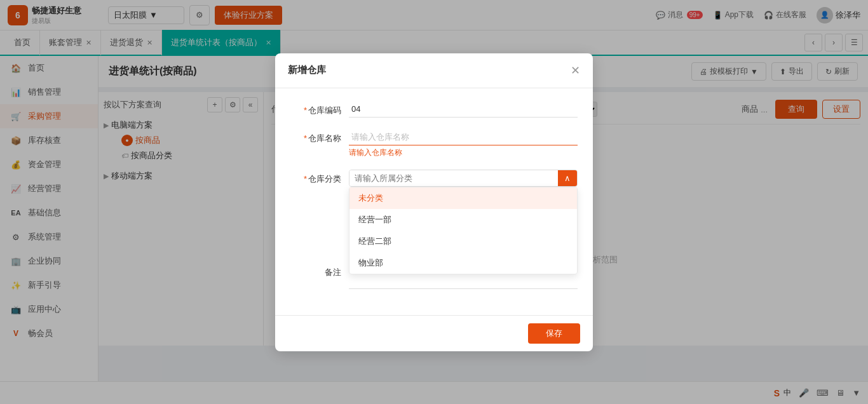  What do you see at coordinates (434, 178) in the screenshot?
I see `form-row-category: *仓库分类 ∧ 未分类 经营一部 经营二部 物业部` at bounding box center [434, 178].